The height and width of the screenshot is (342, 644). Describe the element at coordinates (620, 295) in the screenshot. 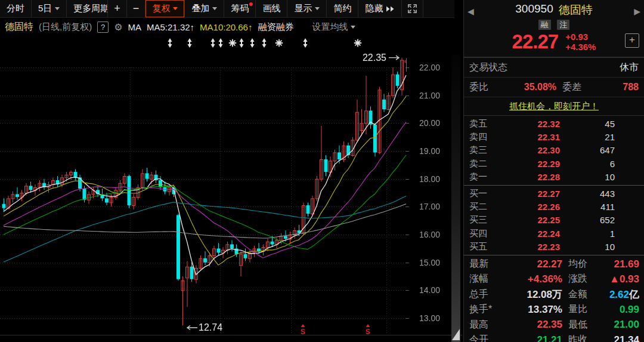

I see `total-amount: 2.62亿` at that location.